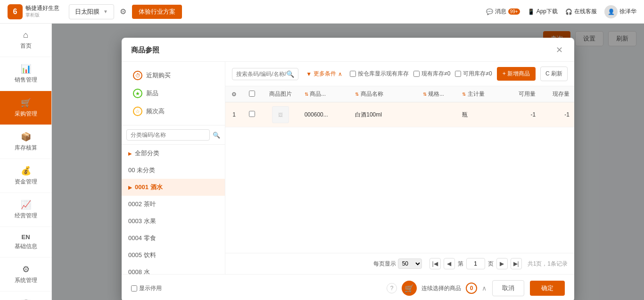 The image size is (644, 300). I want to click on product-search-bar: 🔍, so click(265, 74).